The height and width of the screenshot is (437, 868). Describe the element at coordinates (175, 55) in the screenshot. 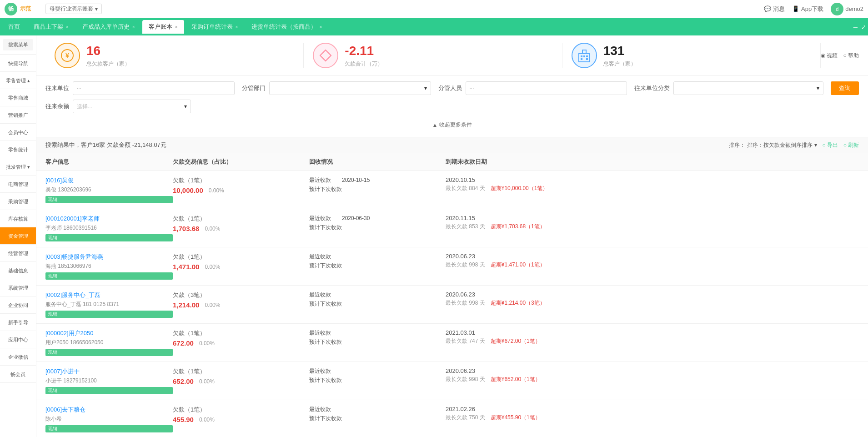

I see `stat-debt-customers: ¥ 16 总欠款客户（家）` at that location.